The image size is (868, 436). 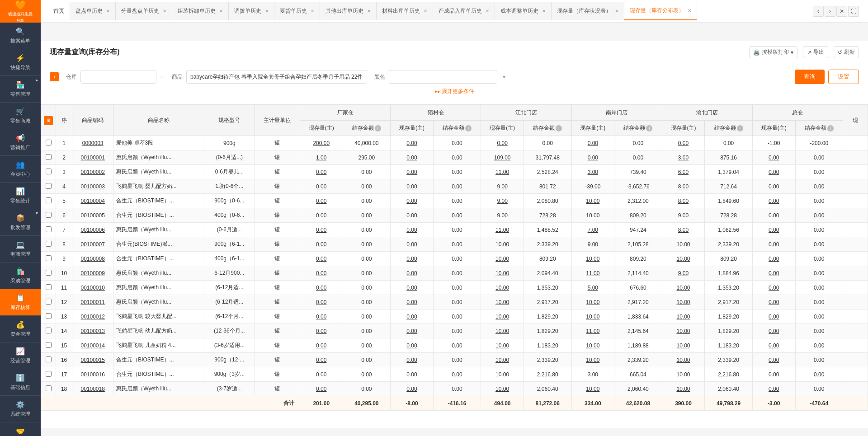 What do you see at coordinates (20, 409) in the screenshot?
I see `sidebar-item-system: ⚙️ 系统管理` at bounding box center [20, 409].